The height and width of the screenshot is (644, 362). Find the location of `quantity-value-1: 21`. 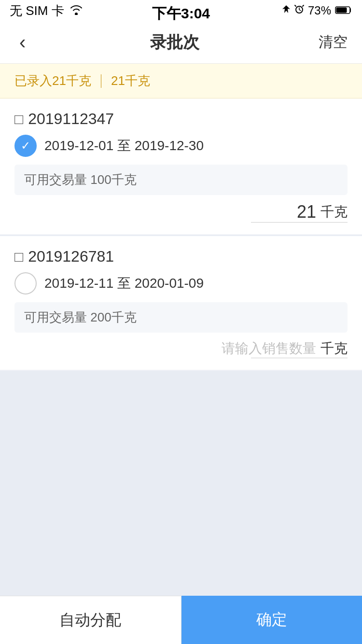

quantity-value-1: 21 is located at coordinates (306, 212).